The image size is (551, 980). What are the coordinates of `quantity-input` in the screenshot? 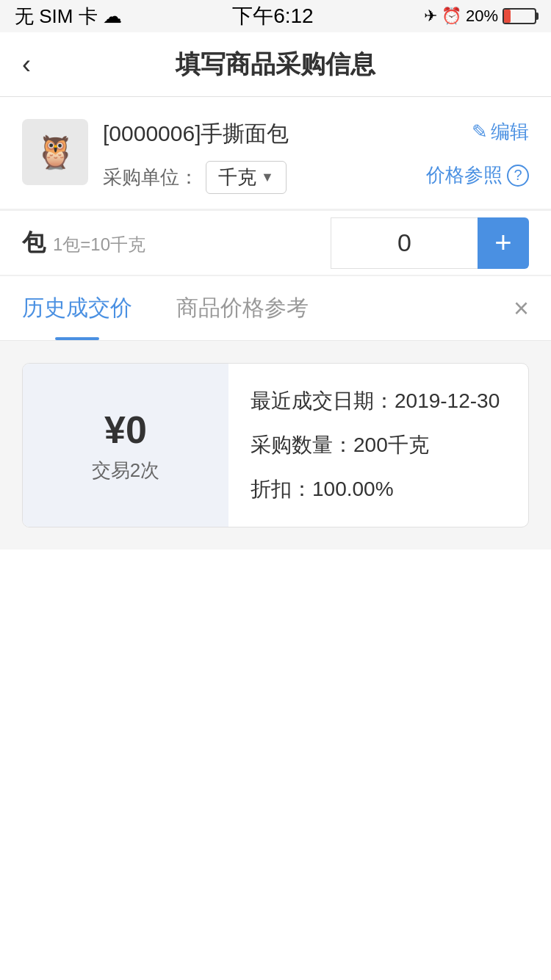 It's located at (404, 243).